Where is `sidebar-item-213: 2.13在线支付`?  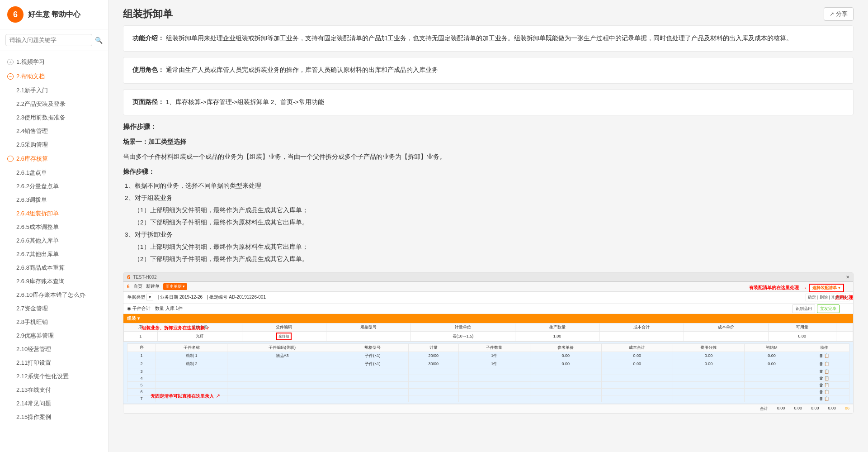 sidebar-item-213: 2.13在线支付 is located at coordinates (54, 390).